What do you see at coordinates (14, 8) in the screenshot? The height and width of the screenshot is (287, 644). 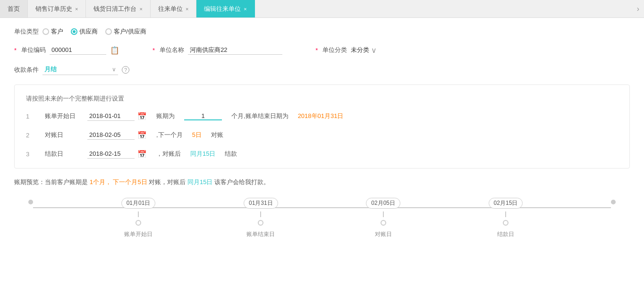 I see `tab-home: 首页` at bounding box center [14, 8].